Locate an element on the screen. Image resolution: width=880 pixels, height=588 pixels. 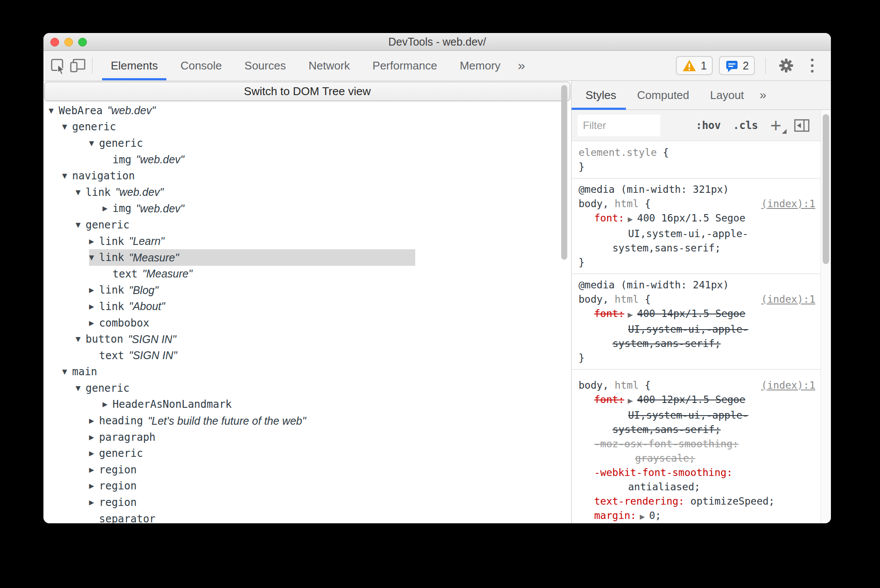
tree-row: ▶generic is located at coordinates (308, 453).